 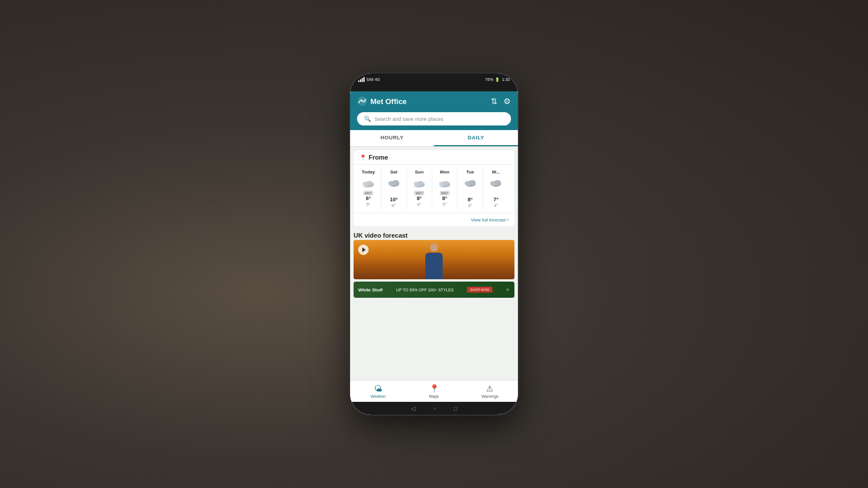 I want to click on status-bar: SIM 4G 76% 🔋 1:33, so click(x=434, y=79).